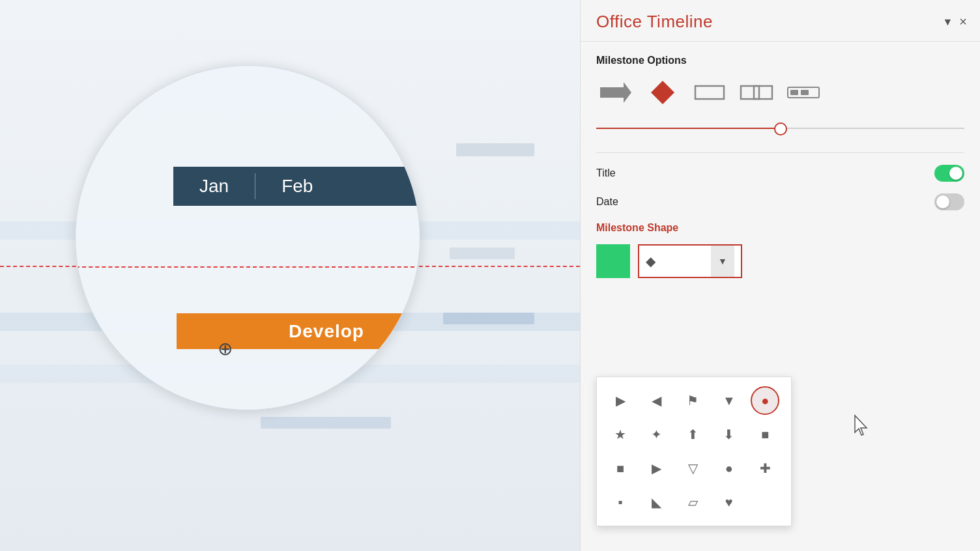 The image size is (980, 551). Describe the element at coordinates (781, 173) in the screenshot. I see `title-toggle-row: Title` at that location.